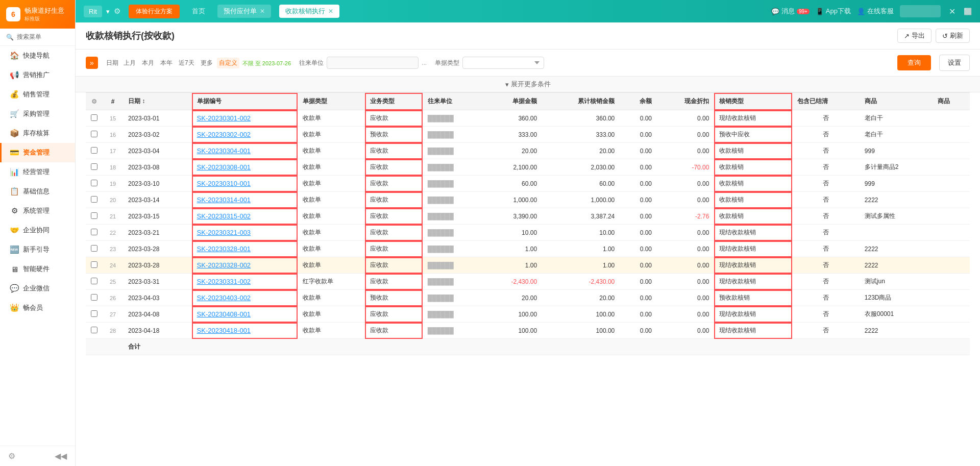 The width and height of the screenshot is (980, 466). Describe the element at coordinates (38, 75) in the screenshot. I see `sidebar-item-marketing: 📢 营销推广` at that location.